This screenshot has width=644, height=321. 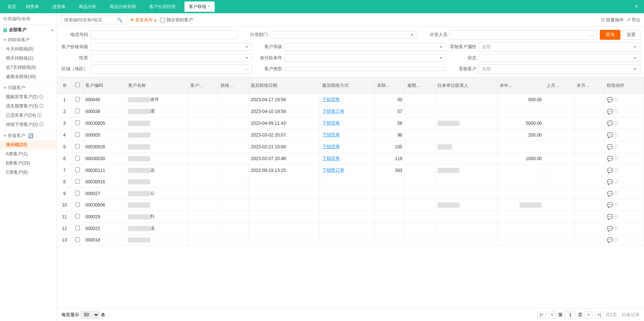 I want to click on sidebar-group-problem: ▼ 问题客户, so click(x=28, y=88).